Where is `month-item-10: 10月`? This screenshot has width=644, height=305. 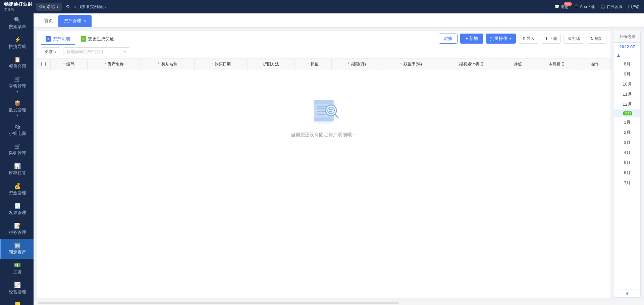 month-item-10: 10月 is located at coordinates (627, 84).